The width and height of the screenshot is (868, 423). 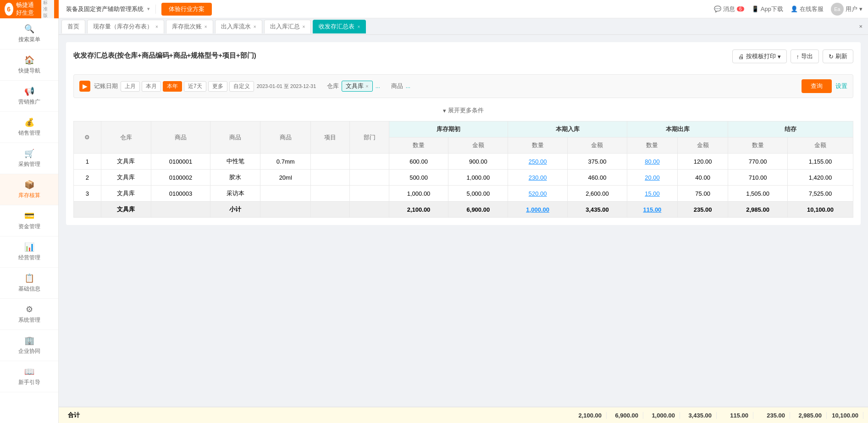 What do you see at coordinates (838, 56) in the screenshot?
I see `refresh-button: ↻ 刷新` at bounding box center [838, 56].